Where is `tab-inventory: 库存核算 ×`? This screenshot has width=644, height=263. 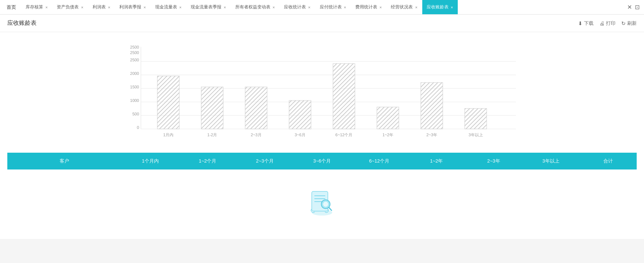
tab-inventory: 库存核算 × is located at coordinates (37, 7).